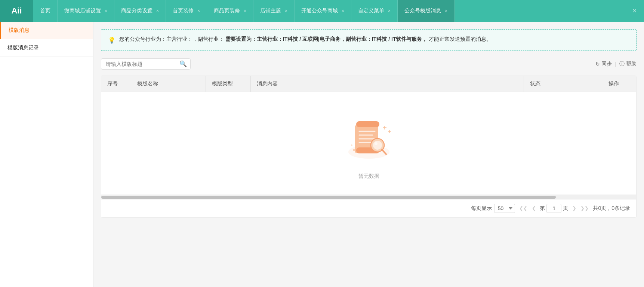 The width and height of the screenshot is (644, 287). What do you see at coordinates (554, 208) in the screenshot?
I see `page-navigation: ❮❮ ❮ 第 页 ❯ ❯❯` at bounding box center [554, 208].